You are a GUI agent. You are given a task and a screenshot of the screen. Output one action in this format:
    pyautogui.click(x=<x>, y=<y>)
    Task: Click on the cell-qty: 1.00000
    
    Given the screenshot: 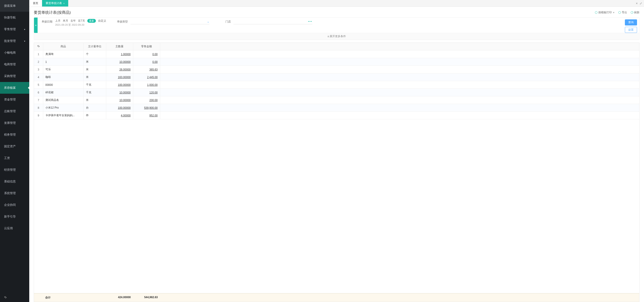 What is the action you would take?
    pyautogui.click(x=120, y=54)
    